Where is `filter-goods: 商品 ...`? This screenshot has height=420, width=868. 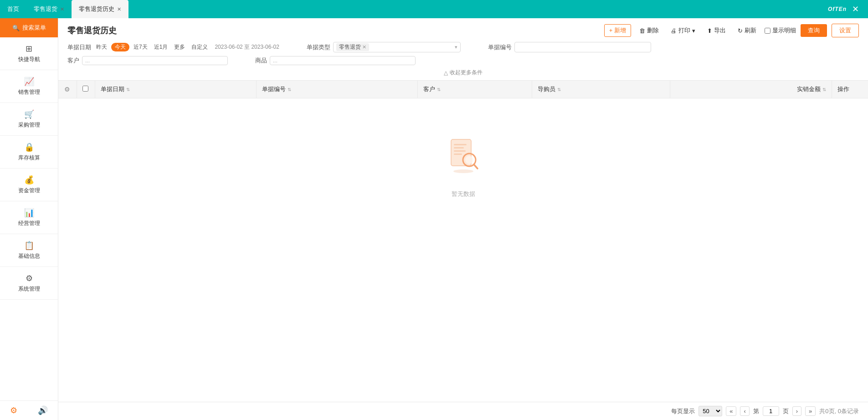 filter-goods: 商品 ... is located at coordinates (335, 61).